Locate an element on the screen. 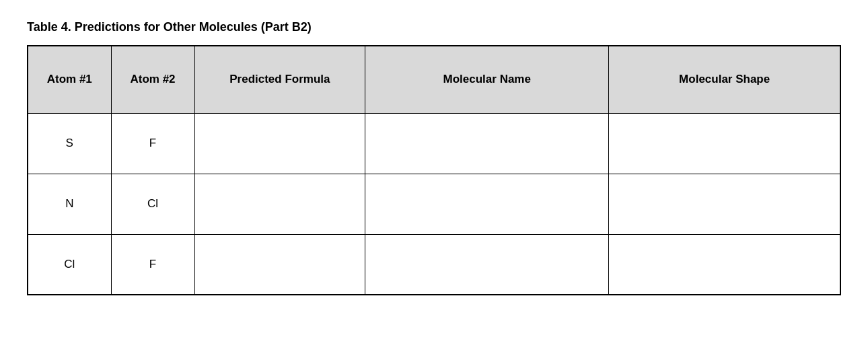 The width and height of the screenshot is (868, 364). cell-atom1: Cl is located at coordinates (69, 264).